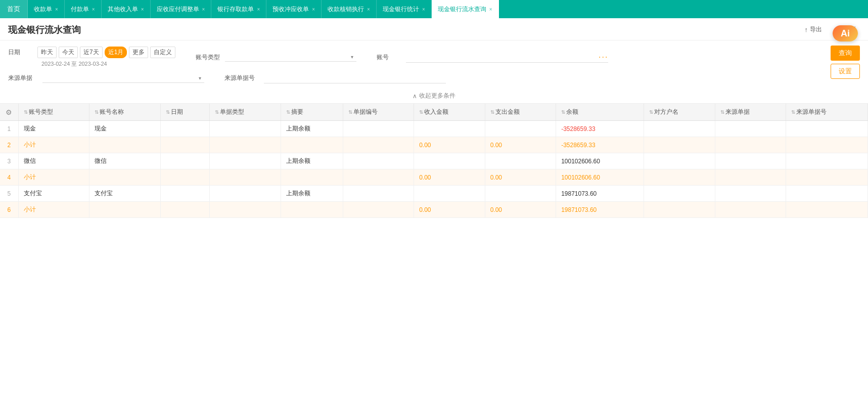 The width and height of the screenshot is (868, 397). I want to click on date-btn-more: 更多, so click(139, 53).